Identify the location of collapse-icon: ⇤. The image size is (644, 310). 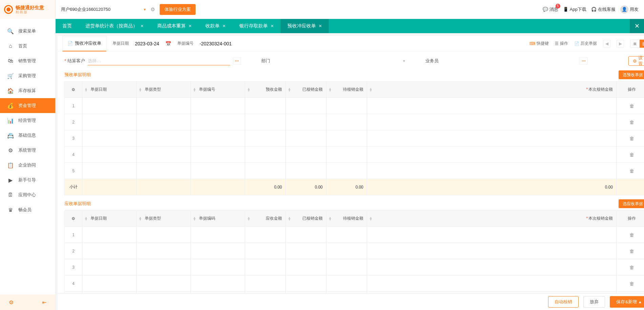
(44, 303).